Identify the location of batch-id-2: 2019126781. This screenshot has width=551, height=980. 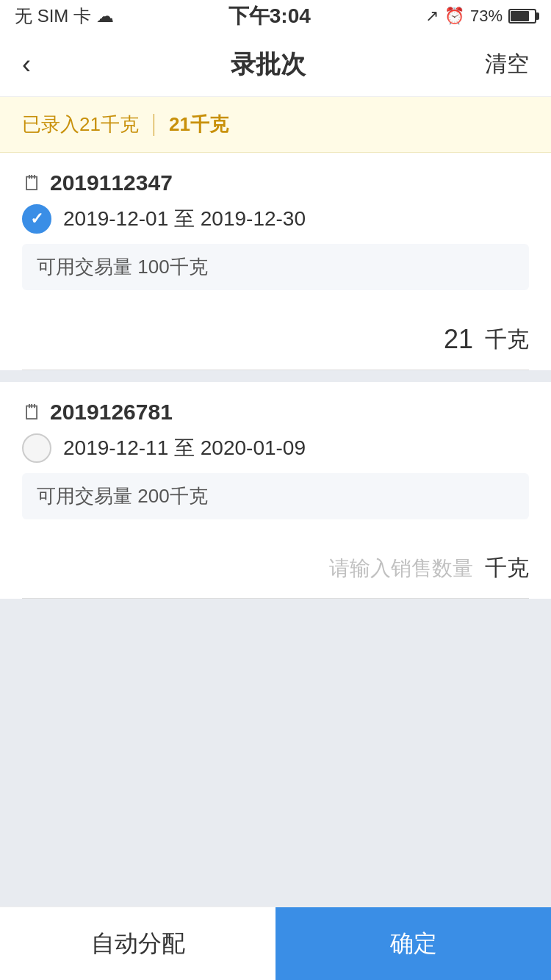
(112, 412).